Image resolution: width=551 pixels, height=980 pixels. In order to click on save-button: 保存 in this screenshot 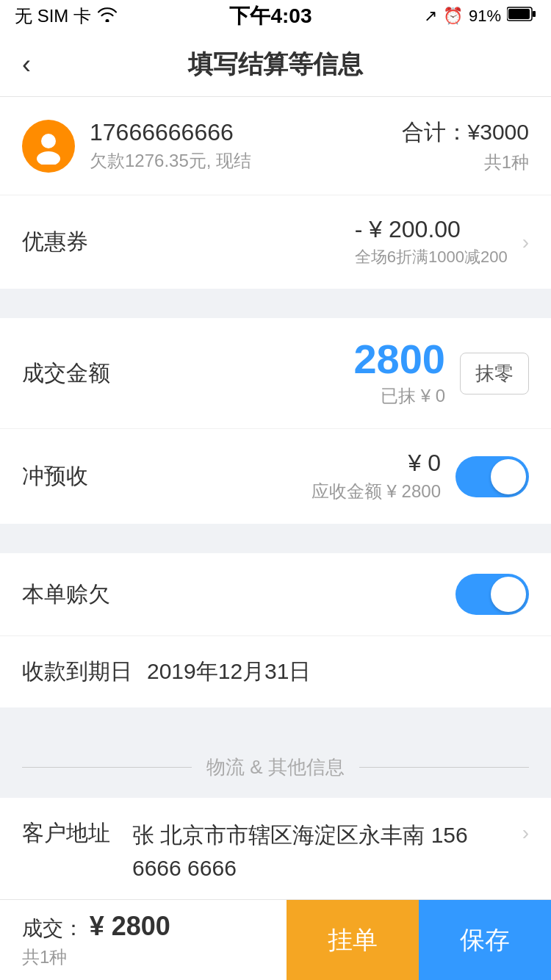, I will do `click(485, 940)`.